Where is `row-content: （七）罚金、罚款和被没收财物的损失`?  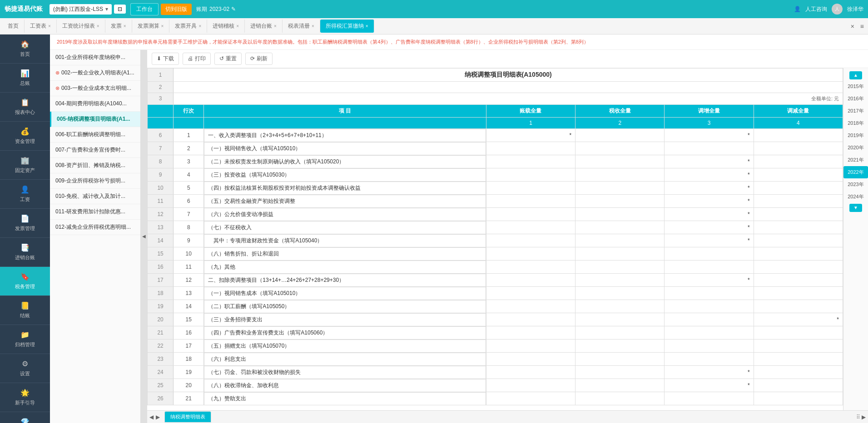 row-content: （七）罚金、罚款和被没收财物的损失 is located at coordinates (345, 372).